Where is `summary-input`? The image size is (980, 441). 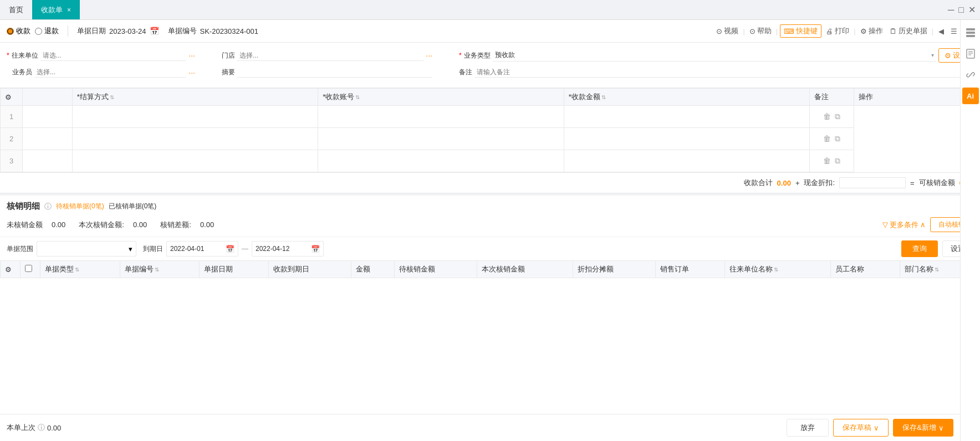 summary-input is located at coordinates (335, 72).